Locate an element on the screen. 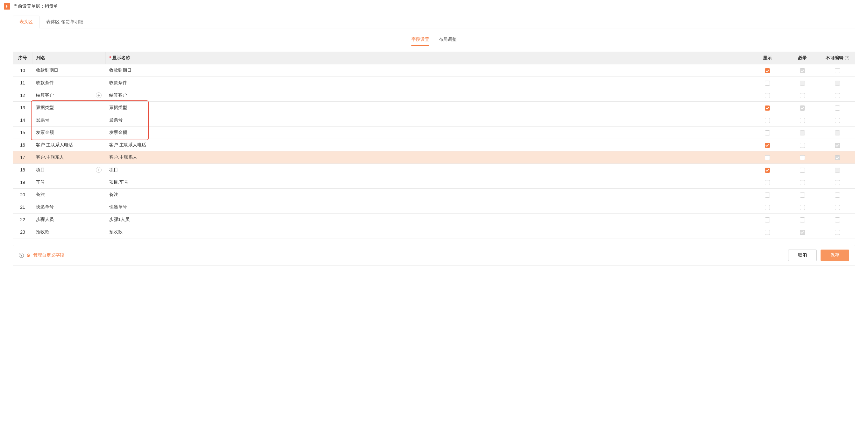 This screenshot has height=429, width=868. cell-name: 项目+ is located at coordinates (69, 170).